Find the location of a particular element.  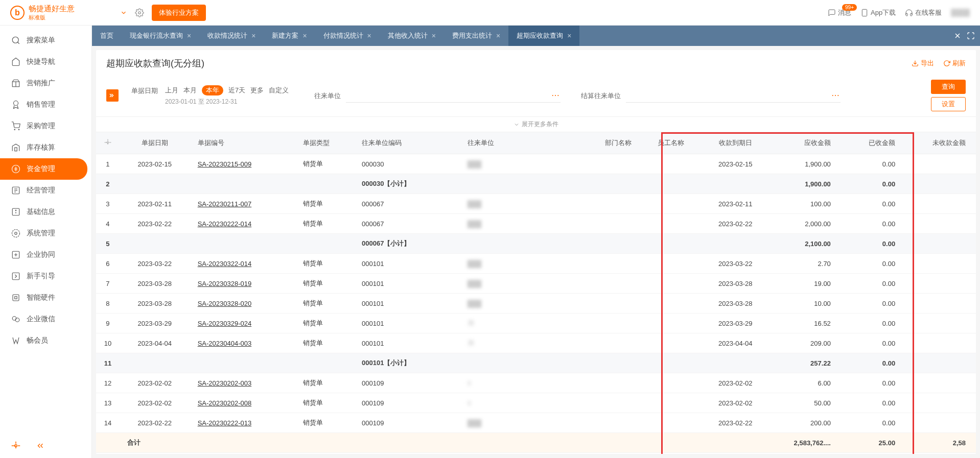

collapse-sidebar-icon is located at coordinates (40, 446).